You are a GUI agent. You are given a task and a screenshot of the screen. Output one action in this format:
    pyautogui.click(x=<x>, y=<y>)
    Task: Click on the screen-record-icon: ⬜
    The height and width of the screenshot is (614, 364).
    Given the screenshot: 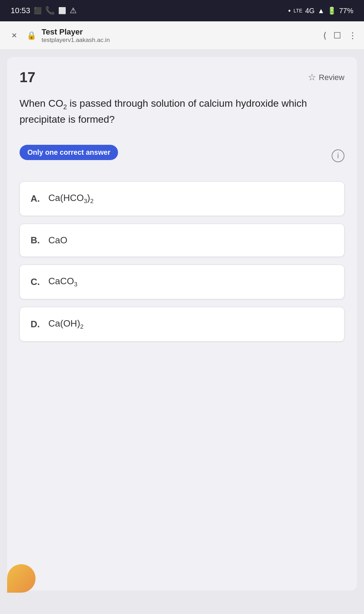 What is the action you would take?
    pyautogui.click(x=62, y=11)
    